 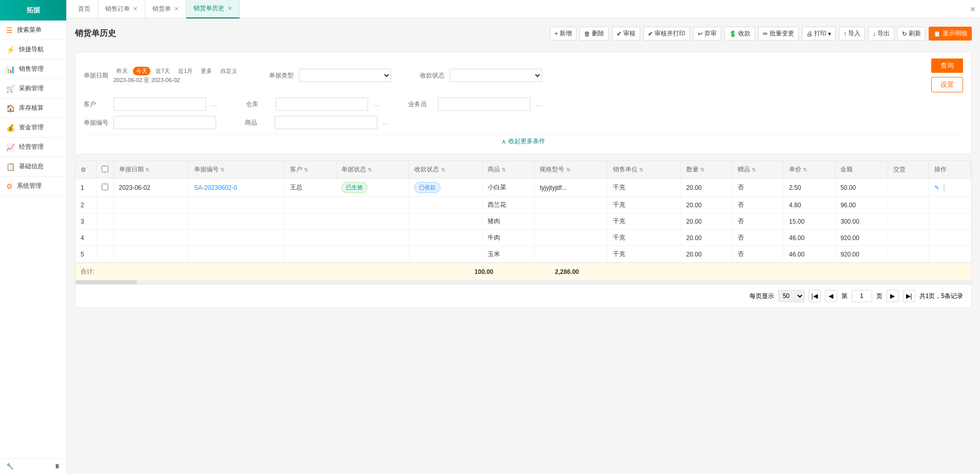 I want to click on th-transaction: 交货, so click(x=908, y=170).